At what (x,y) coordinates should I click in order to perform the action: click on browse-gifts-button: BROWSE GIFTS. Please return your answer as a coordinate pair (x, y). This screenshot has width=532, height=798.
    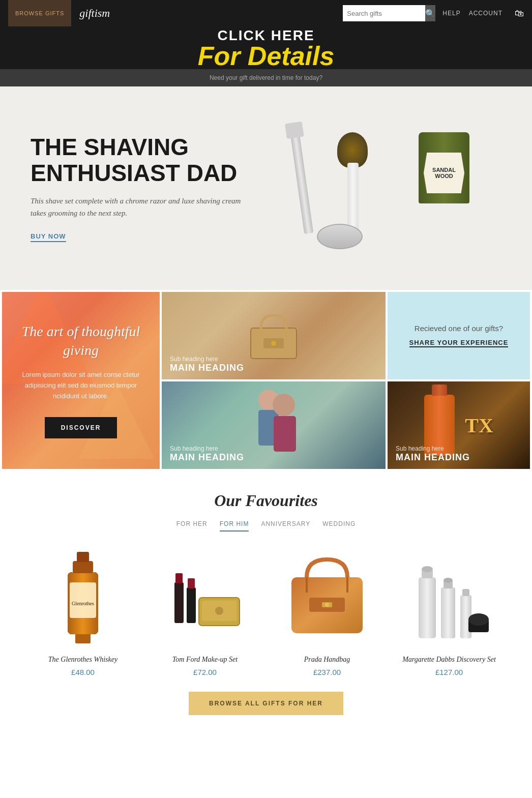
    Looking at the image, I should click on (40, 13).